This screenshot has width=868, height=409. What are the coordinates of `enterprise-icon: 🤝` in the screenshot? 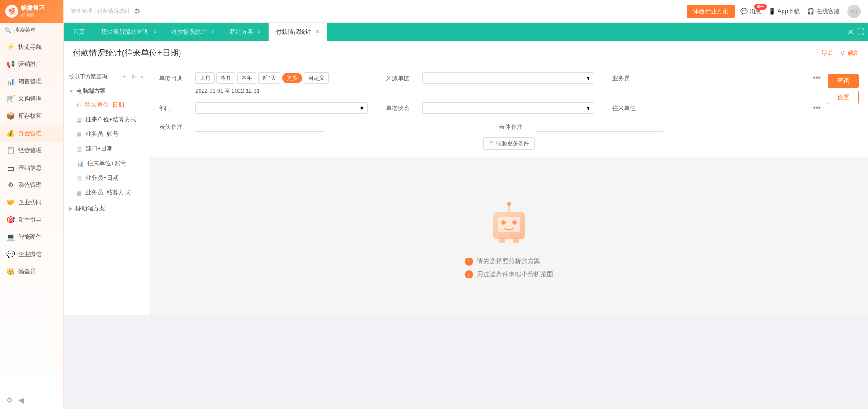 It's located at (10, 202).